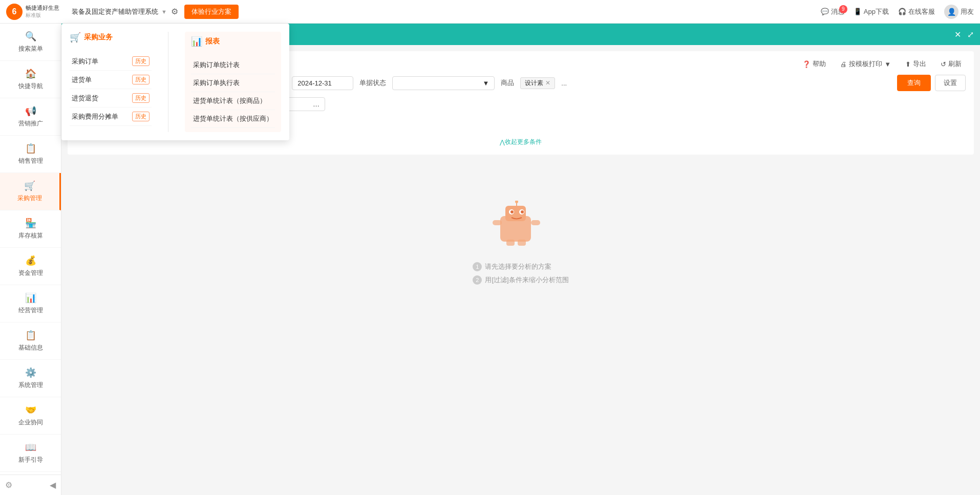 The height and width of the screenshot is (495, 980). I want to click on system-title: 装备及固定资产辅助管理系统 ▼, so click(119, 12).